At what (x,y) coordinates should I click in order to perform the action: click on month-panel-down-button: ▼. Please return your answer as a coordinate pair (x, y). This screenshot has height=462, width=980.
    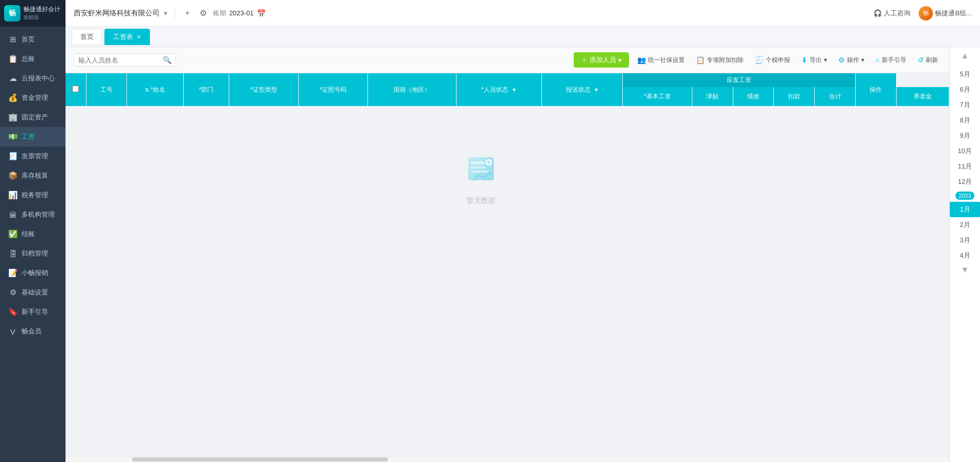
    Looking at the image, I should click on (965, 270).